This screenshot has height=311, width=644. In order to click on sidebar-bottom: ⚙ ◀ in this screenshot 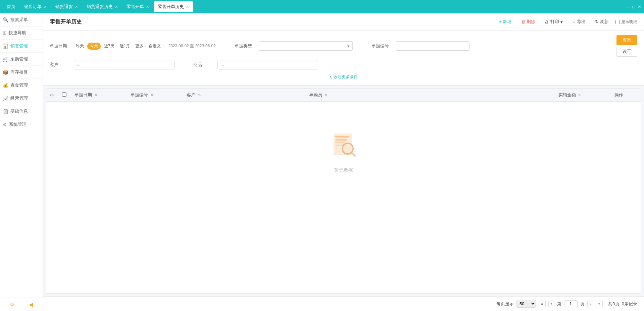, I will do `click(21, 304)`.